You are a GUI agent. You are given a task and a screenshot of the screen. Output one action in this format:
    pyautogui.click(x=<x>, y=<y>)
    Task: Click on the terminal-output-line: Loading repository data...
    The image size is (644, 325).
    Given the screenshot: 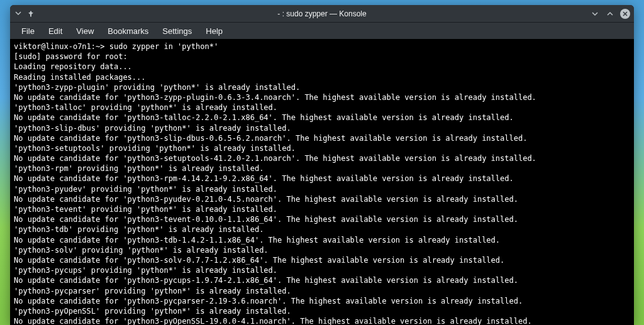 What is the action you would take?
    pyautogui.click(x=322, y=67)
    